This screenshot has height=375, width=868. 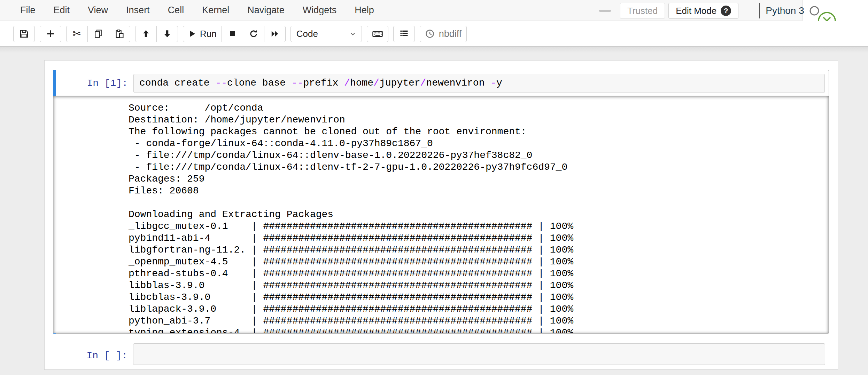 I want to click on play-icon, so click(x=192, y=34).